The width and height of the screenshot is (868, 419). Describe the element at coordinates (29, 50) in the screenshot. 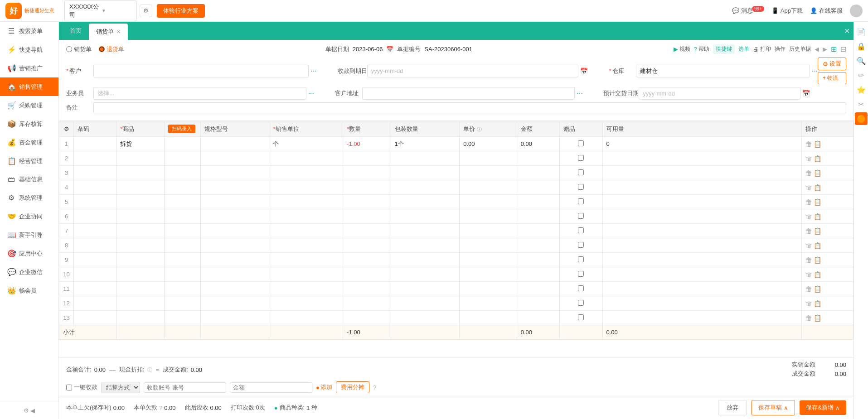

I see `sidebar-item-quick-nav: ⚡ 快捷导航` at that location.